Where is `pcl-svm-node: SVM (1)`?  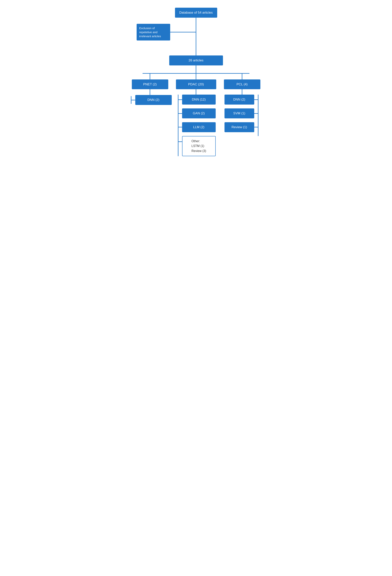 pcl-svm-node: SVM (1) is located at coordinates (239, 114).